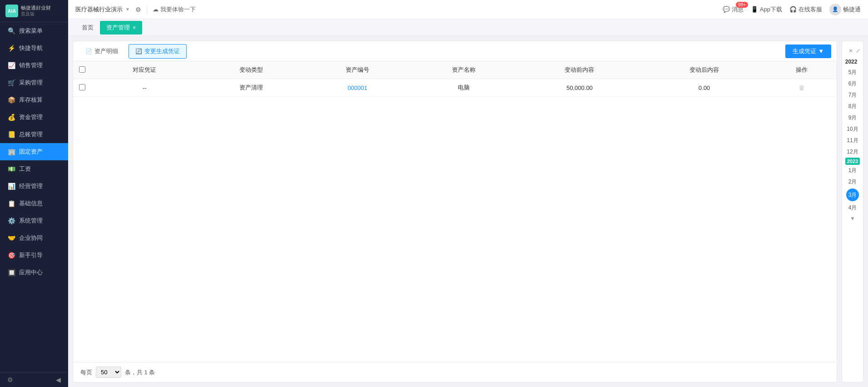 Image resolution: width=868 pixels, height=387 pixels. What do you see at coordinates (11, 152) in the screenshot?
I see `fixed-assets-icon: 🏢` at bounding box center [11, 152].